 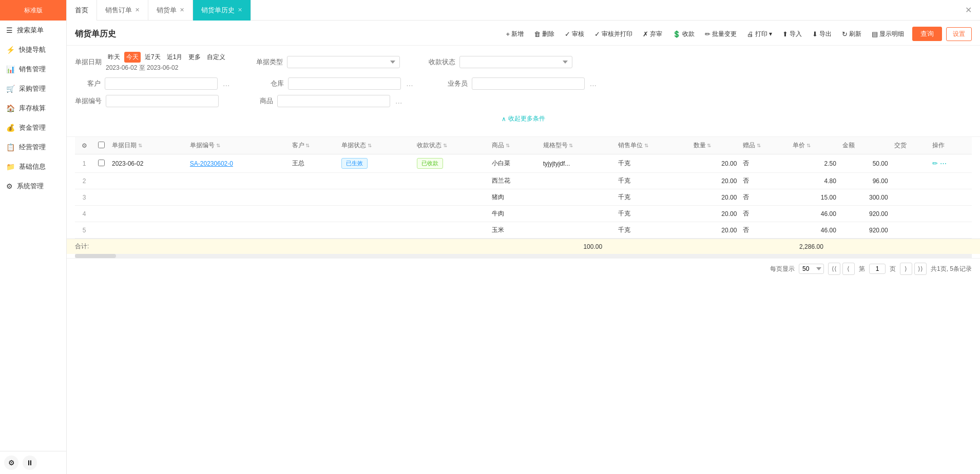 What do you see at coordinates (33, 89) in the screenshot?
I see `sidebar-item-purchase-mgmt: 🛒采购管理` at bounding box center [33, 89].